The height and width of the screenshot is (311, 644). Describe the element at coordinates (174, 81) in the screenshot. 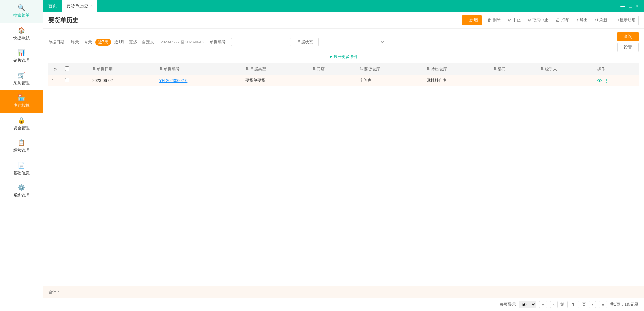

I see `doc-no-link: YH-20230602-0` at that location.